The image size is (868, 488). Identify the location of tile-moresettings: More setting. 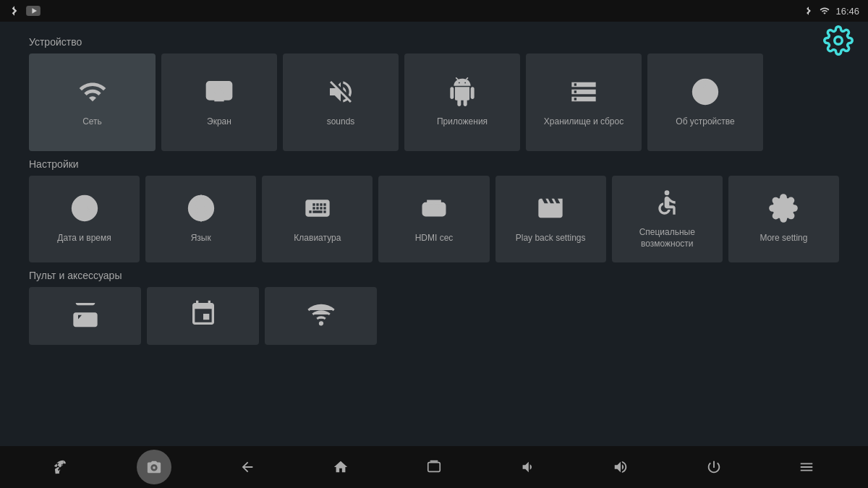
(784, 219).